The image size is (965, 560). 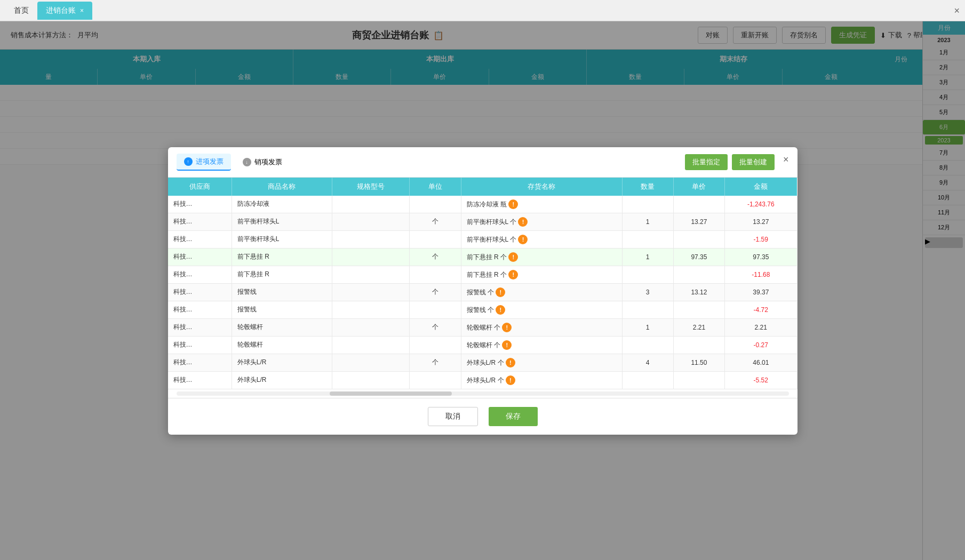 What do you see at coordinates (957, 11) in the screenshot?
I see `window-close-button: ×` at bounding box center [957, 11].